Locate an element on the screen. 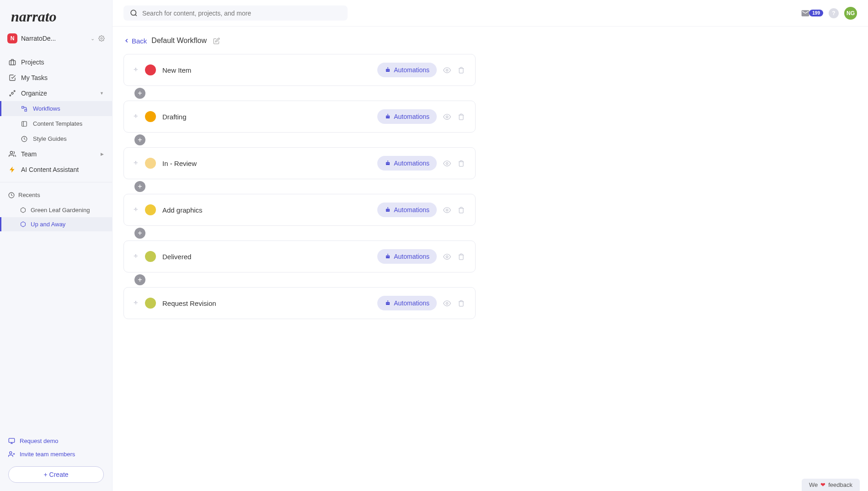 The width and height of the screenshot is (868, 491). plus-icon: + is located at coordinates (45, 475).